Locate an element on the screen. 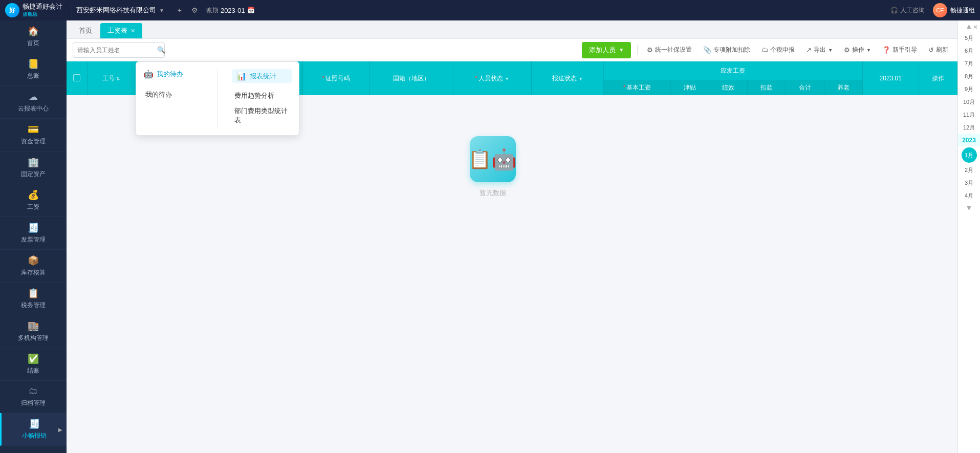 Image resolution: width=980 pixels, height=453 pixels. country-header: 国籍（地区） is located at coordinates (411, 78).